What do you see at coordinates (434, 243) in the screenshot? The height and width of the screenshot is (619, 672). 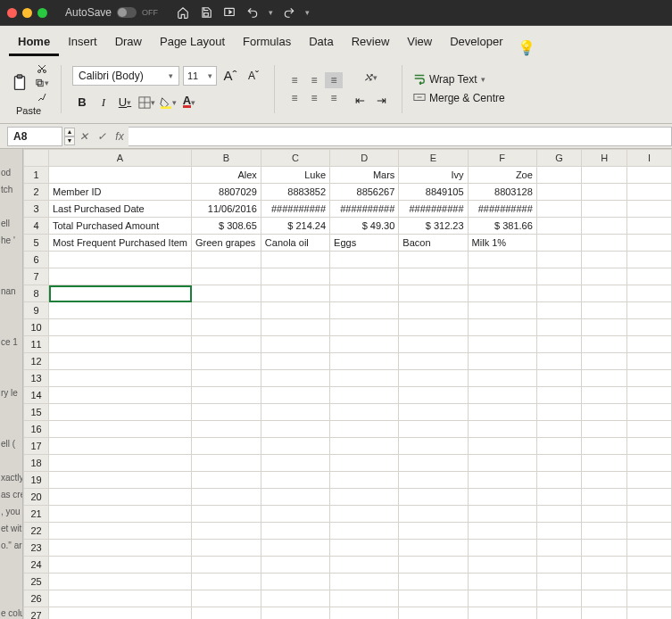 I see `cell-E5: Bacon` at bounding box center [434, 243].